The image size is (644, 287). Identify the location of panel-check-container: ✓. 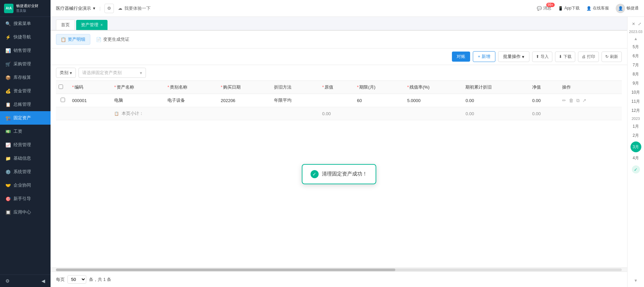
(636, 169).